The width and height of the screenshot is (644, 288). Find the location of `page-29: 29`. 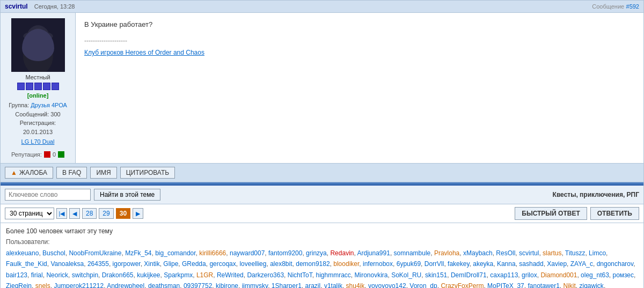

page-29: 29 is located at coordinates (106, 213).